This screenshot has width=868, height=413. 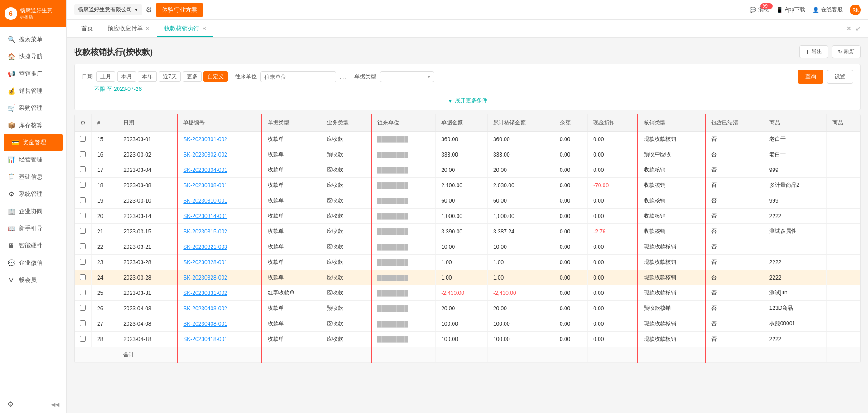 I want to click on doc-no-link: SK-20230314-001, so click(x=205, y=216).